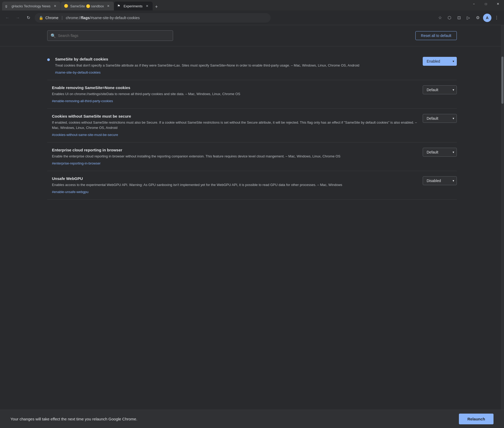 The height and width of the screenshot is (428, 504). Describe the element at coordinates (28, 18) in the screenshot. I see `reload-button: ↻` at that location.